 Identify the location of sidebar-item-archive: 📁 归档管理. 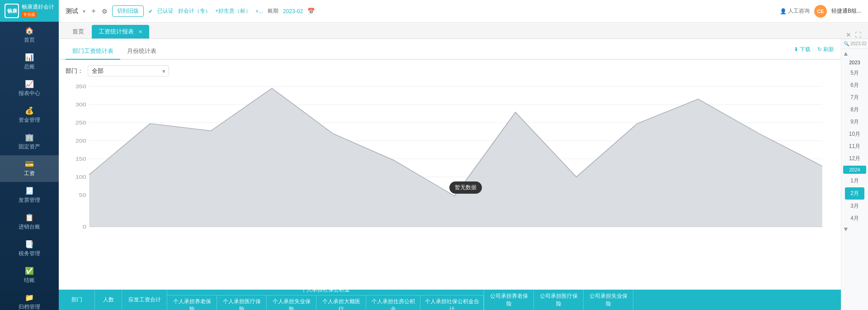
(29, 300).